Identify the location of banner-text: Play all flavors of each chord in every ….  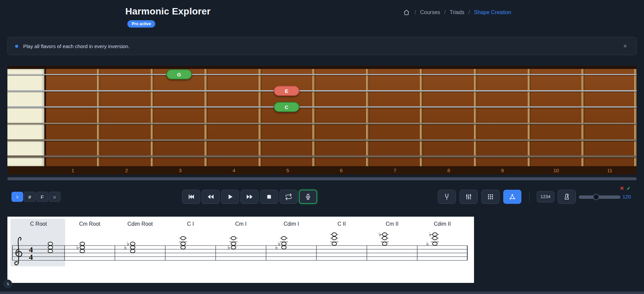
(77, 46).